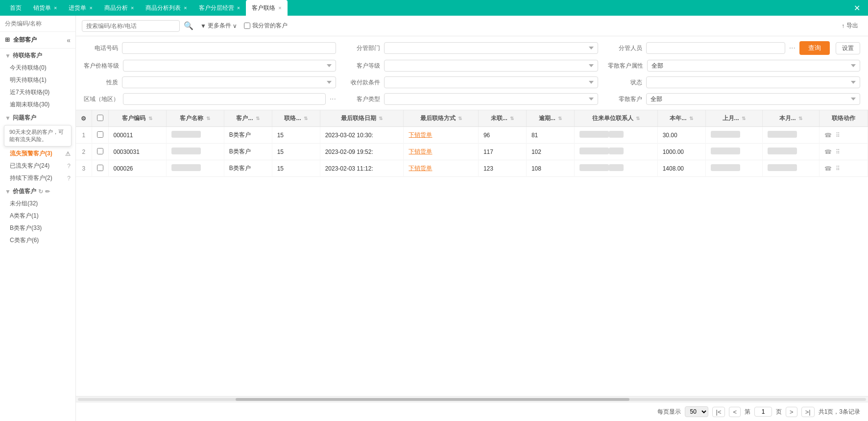 Image resolution: width=868 pixels, height=421 pixels. I want to click on page-prev-button: <, so click(735, 412).